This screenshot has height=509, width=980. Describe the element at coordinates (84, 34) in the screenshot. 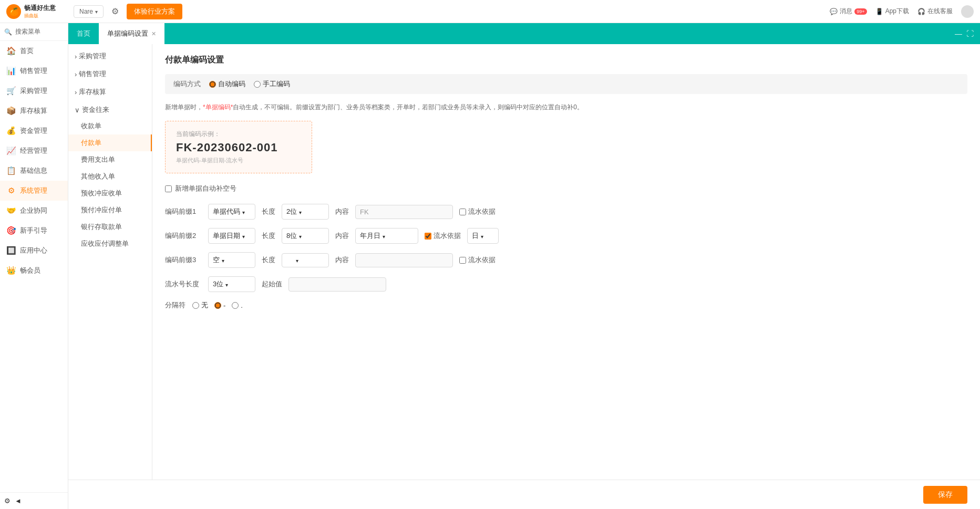

I see `tab-home: 首页` at that location.